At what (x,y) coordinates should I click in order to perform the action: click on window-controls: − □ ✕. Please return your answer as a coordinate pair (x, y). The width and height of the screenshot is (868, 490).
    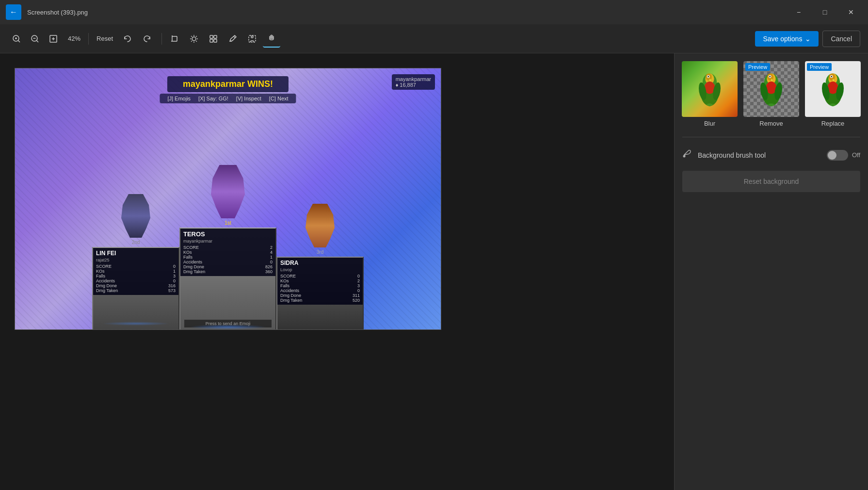
    Looking at the image, I should click on (825, 12).